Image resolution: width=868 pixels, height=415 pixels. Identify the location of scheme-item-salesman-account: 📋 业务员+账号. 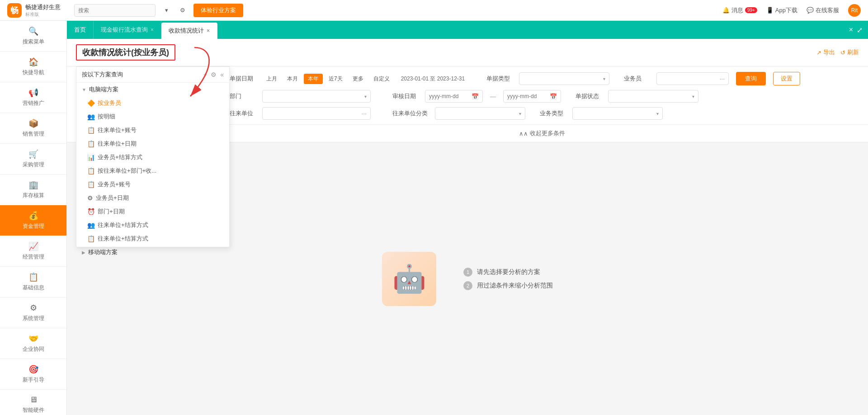
(153, 184).